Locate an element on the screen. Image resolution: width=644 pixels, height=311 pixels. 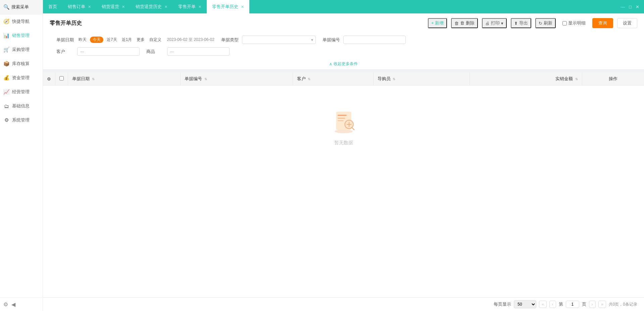
sidebar-item-label-sales-mgmt: 销售管理 is located at coordinates (21, 36).